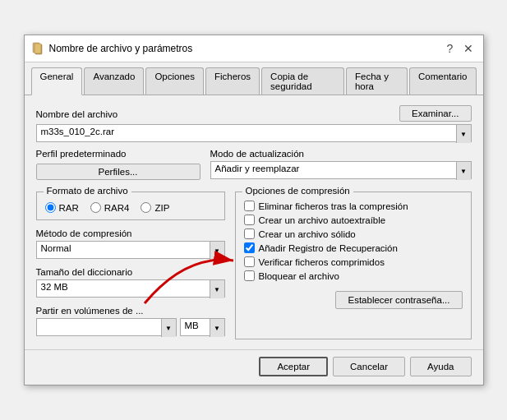 This screenshot has width=507, height=420. What do you see at coordinates (254, 133) in the screenshot?
I see `filename-input: m33s_010_2c.rar ▼` at bounding box center [254, 133].